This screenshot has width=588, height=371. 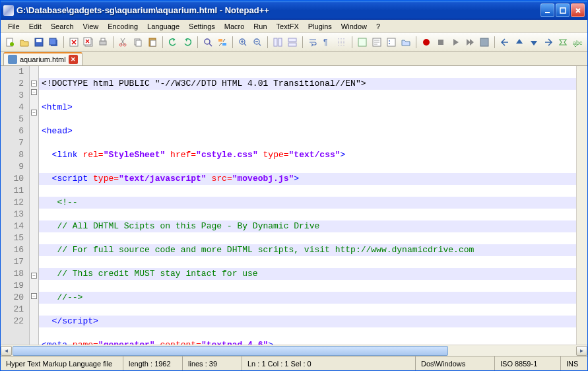 I want to click on tb-extra6-icon: abc, so click(x=577, y=42).